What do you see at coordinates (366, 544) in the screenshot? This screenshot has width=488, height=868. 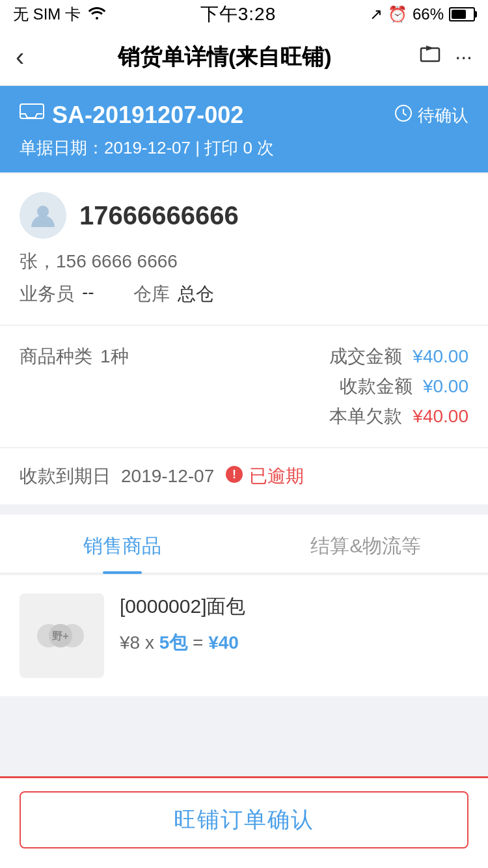 I see `tab-settlement: 结算&物流等` at bounding box center [366, 544].